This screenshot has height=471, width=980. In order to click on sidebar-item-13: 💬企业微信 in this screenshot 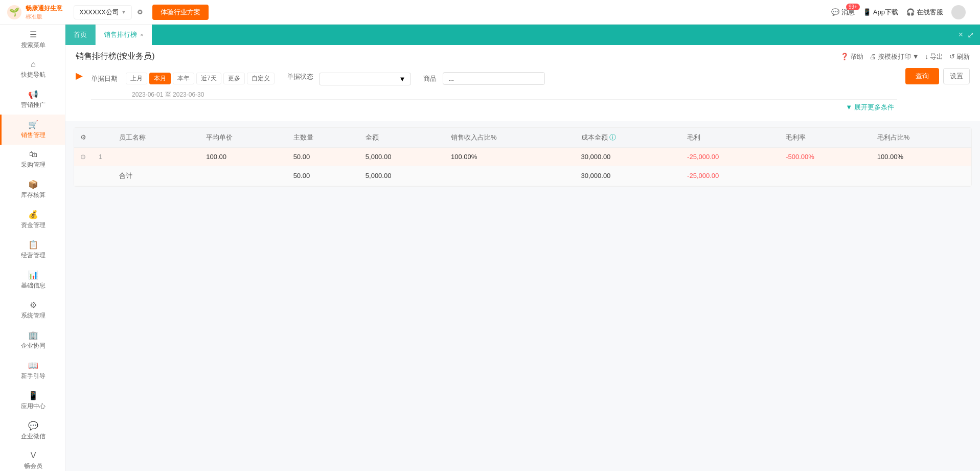, I will do `click(33, 431)`.